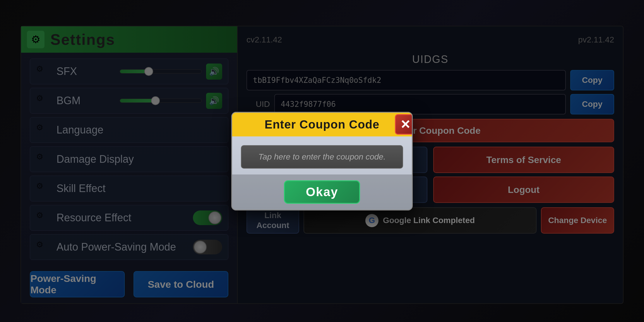  Describe the element at coordinates (404, 124) in the screenshot. I see `modal-close-button: ✕` at that location.